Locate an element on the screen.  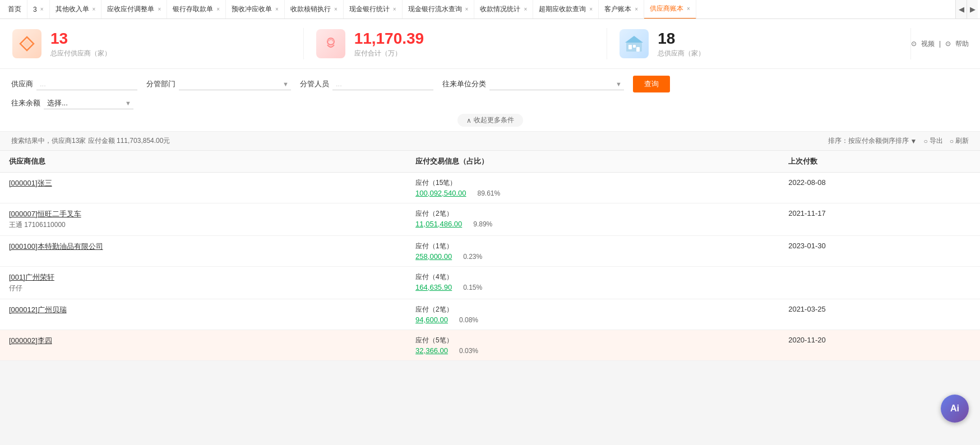
balance-select: 选择... is located at coordinates (89, 103).